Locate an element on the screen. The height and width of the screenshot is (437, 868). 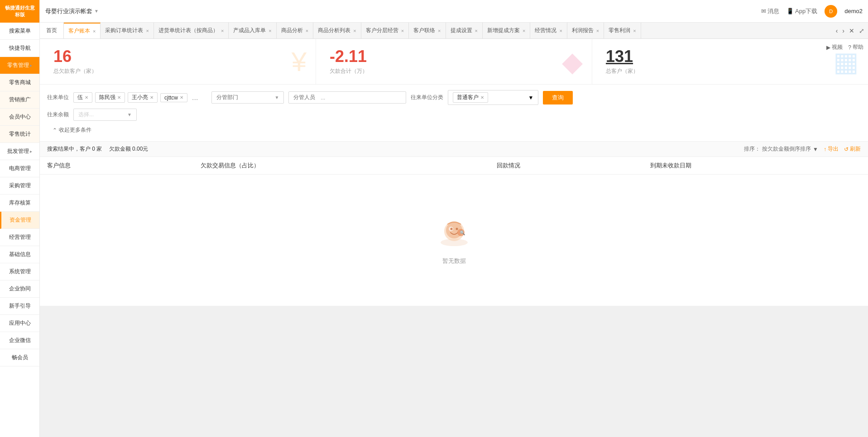
tab-close-icon-7: × is located at coordinates (403, 31).